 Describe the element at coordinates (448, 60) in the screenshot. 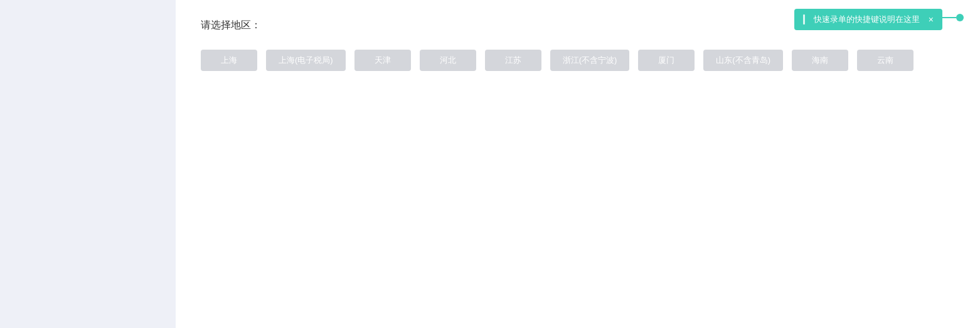

I see `region-btn-hebei: 河北` at that location.